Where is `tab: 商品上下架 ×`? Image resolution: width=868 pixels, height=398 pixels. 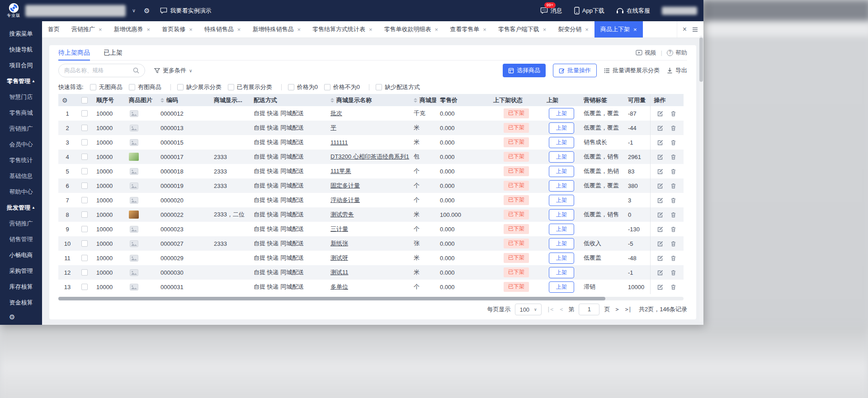
tab: 商品上下架 × is located at coordinates (618, 29).